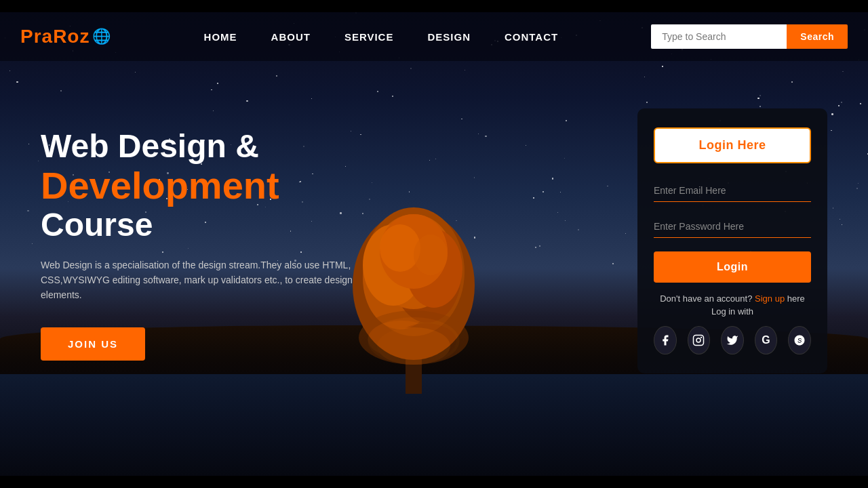 This screenshot has height=488, width=868. I want to click on nav-design: DESIGN, so click(449, 37).